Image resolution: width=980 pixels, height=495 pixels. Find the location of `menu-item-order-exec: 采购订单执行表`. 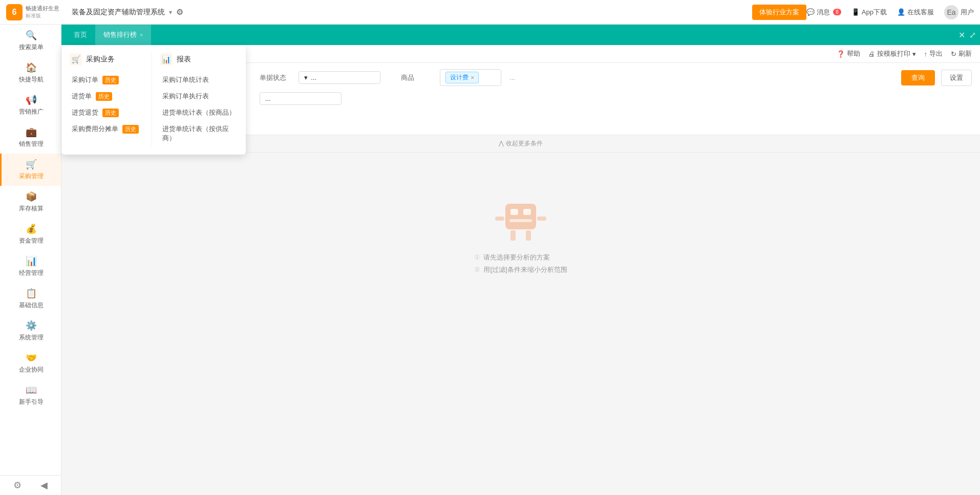

menu-item-order-exec: 采购订单执行表 is located at coordinates (199, 96).